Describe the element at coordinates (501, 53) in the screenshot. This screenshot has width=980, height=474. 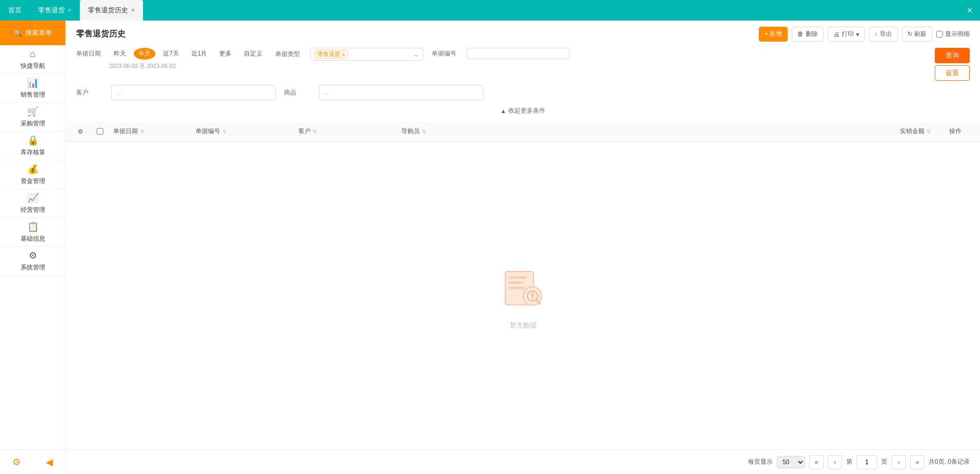
I see `bill-no-filter-cell: 单据编号` at that location.